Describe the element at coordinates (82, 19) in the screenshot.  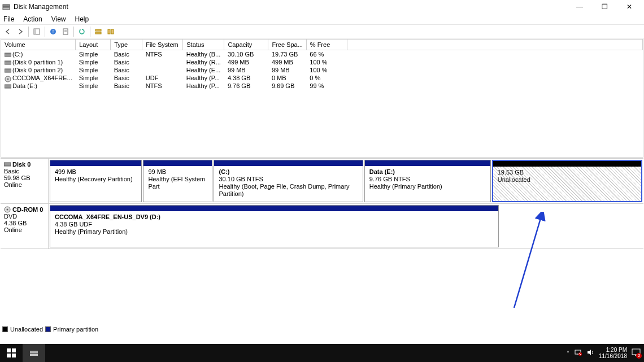
I see `menu-help: Help` at that location.